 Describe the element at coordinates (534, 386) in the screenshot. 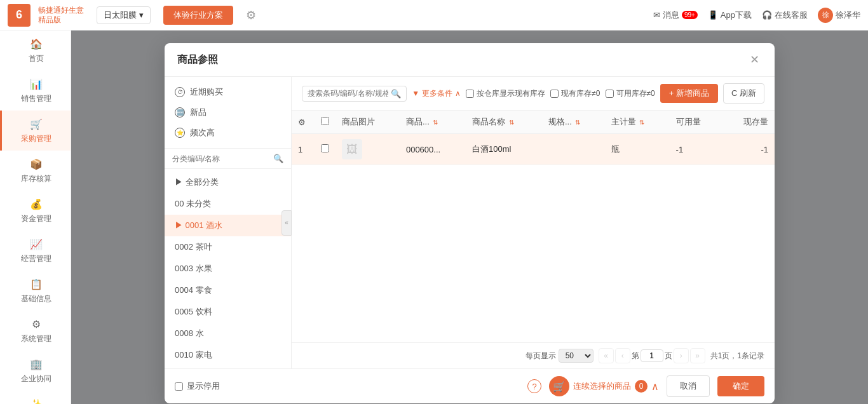

I see `help-icon: ?` at that location.